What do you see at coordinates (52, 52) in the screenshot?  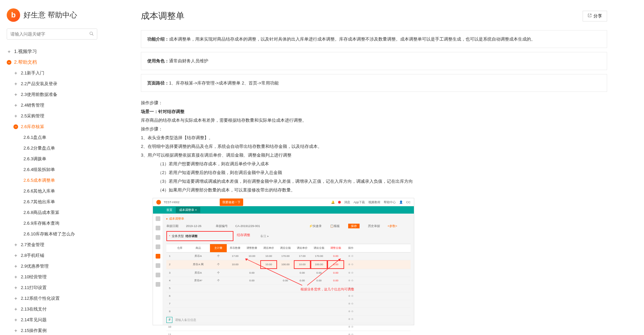 I see `nav-item: +1.视频学习` at bounding box center [52, 52].